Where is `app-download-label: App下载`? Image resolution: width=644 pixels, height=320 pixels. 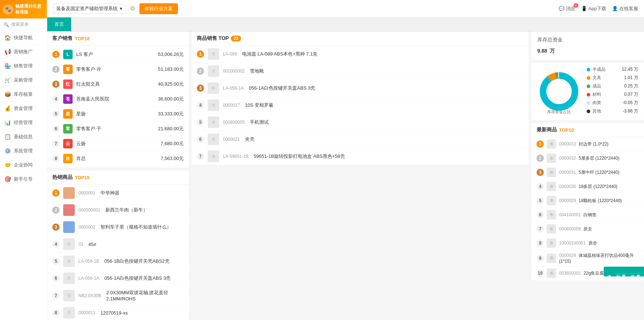 app-download-label: App下载 is located at coordinates (598, 9).